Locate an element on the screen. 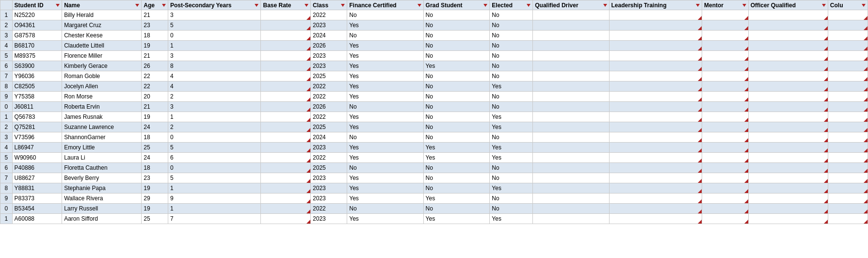 The image size is (868, 258). age-cell: 25 is located at coordinates (155, 219).